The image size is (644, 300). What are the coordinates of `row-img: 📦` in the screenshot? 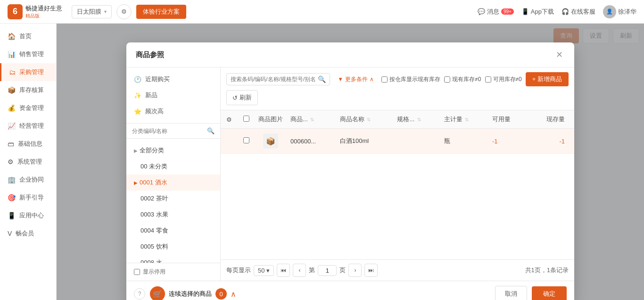 It's located at (271, 142).